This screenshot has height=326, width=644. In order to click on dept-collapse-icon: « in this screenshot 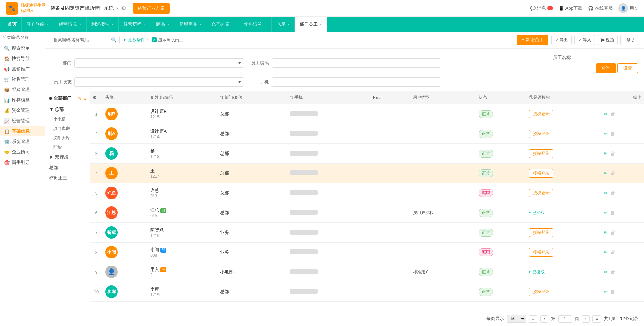, I will do `click(85, 98)`.